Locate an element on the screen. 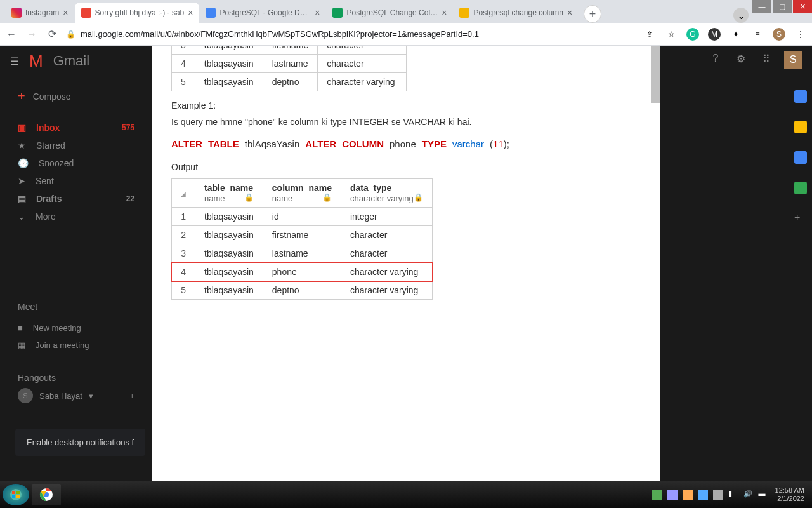 Image resolution: width=812 pixels, height=508 pixels. tab-pgcol: Postgresql change column × is located at coordinates (516, 13).